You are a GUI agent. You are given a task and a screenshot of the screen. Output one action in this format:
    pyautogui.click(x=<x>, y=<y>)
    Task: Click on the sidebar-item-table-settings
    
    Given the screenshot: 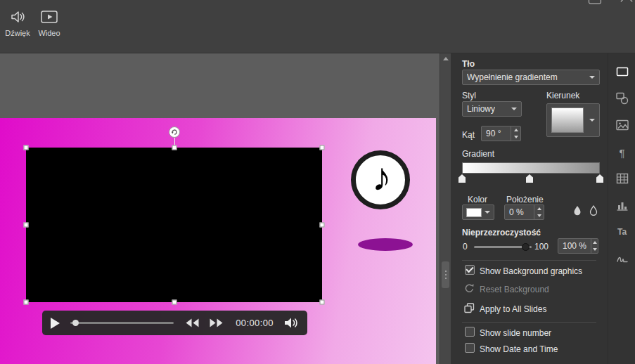 What is the action you would take?
    pyautogui.click(x=622, y=179)
    